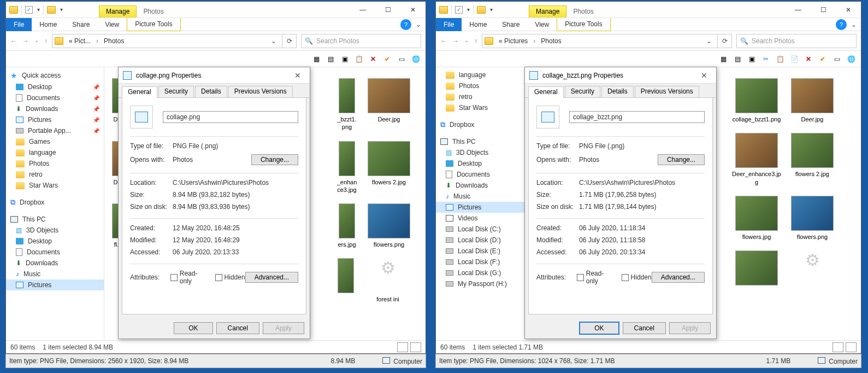  What do you see at coordinates (316, 59) in the screenshot?
I see `view-icon: ▦` at bounding box center [316, 59].